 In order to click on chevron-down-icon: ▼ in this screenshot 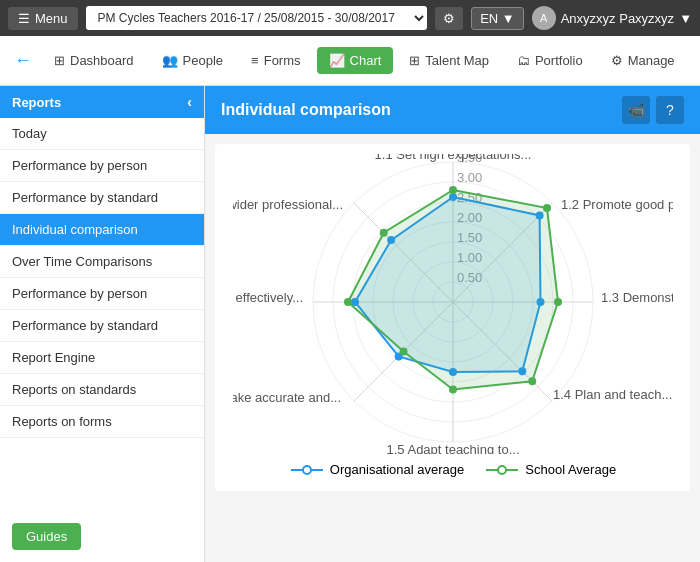, I will do `click(686, 18)`.